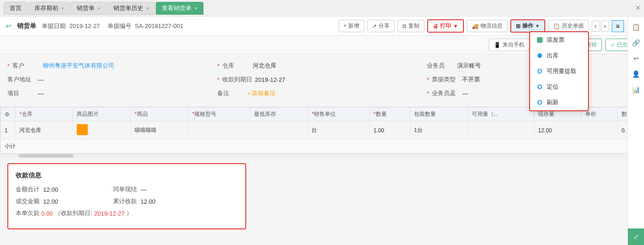 The image size is (644, 245). I want to click on sidebar-icon-chart: 📊, so click(636, 90).